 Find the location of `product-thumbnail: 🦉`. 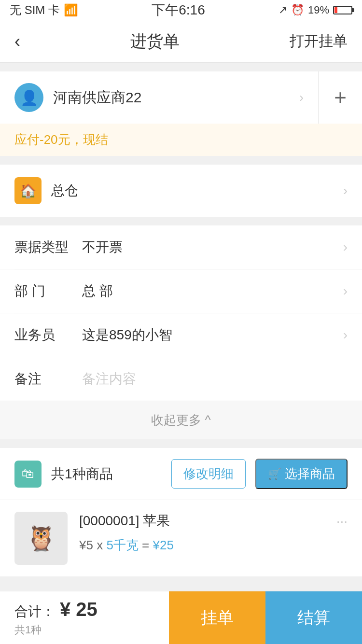

product-thumbnail: 🦉 is located at coordinates (41, 538).